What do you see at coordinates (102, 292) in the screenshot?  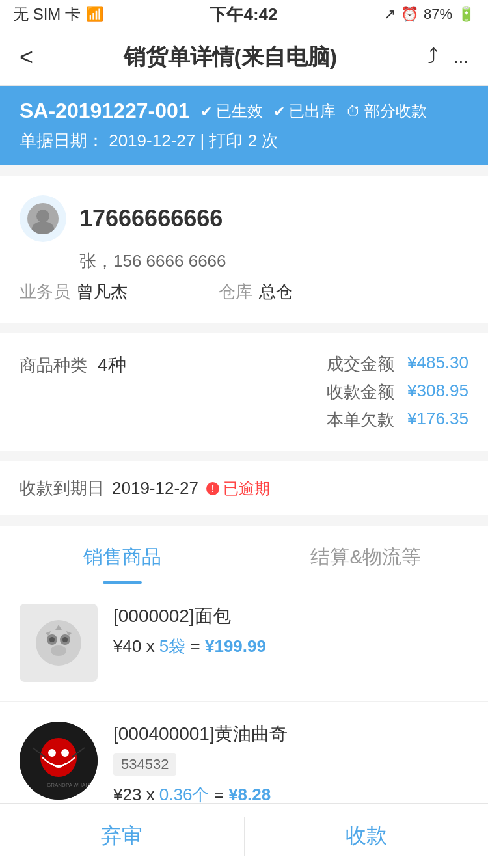 I see `sales-name: 曾凡杰` at bounding box center [102, 292].